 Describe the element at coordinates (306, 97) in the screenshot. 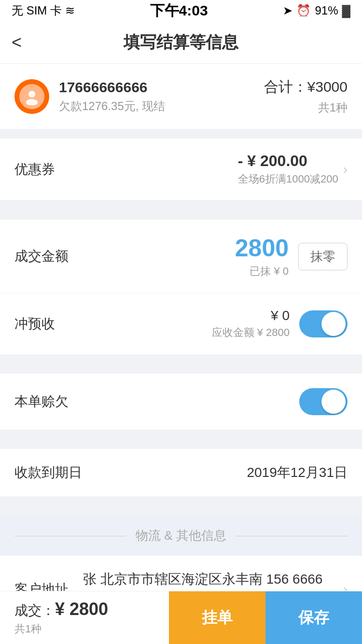

I see `user-card-right: 合计：¥3000 共1种` at that location.